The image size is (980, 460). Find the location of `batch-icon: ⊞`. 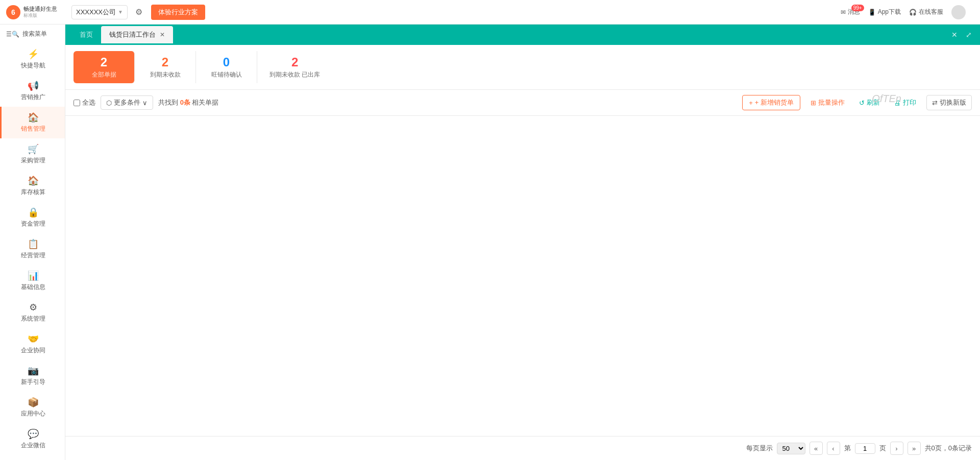

batch-icon: ⊞ is located at coordinates (814, 103).